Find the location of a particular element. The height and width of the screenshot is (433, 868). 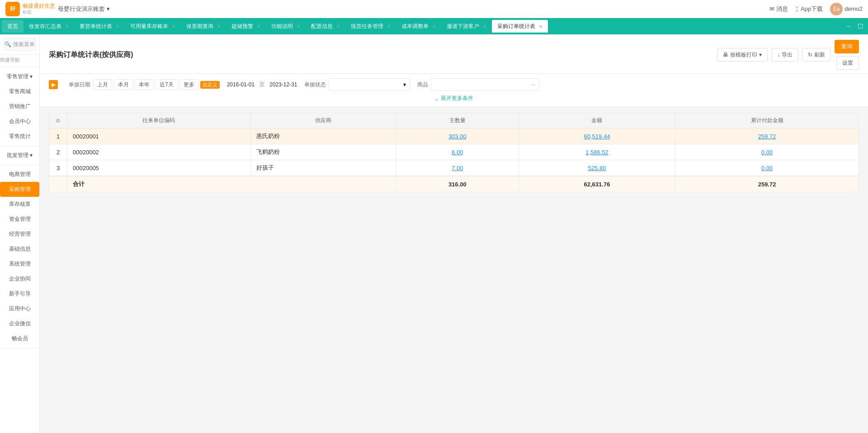

sidebar-item-inventory: 库存核算 is located at coordinates (20, 205).